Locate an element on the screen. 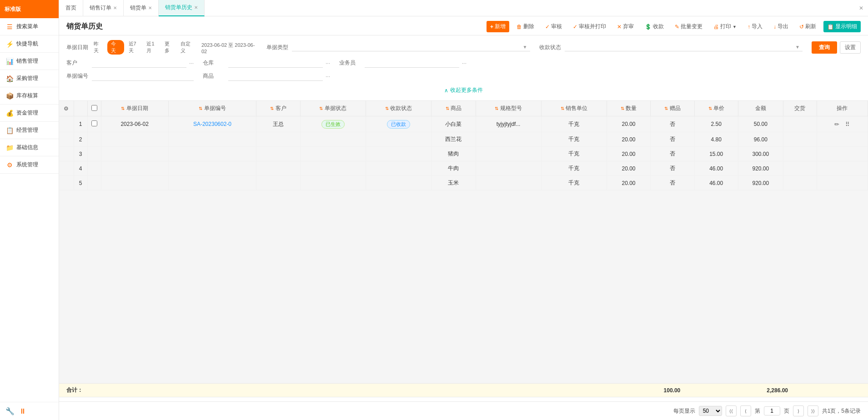 This screenshot has width=868, height=420. query-button: 查询 is located at coordinates (824, 47).